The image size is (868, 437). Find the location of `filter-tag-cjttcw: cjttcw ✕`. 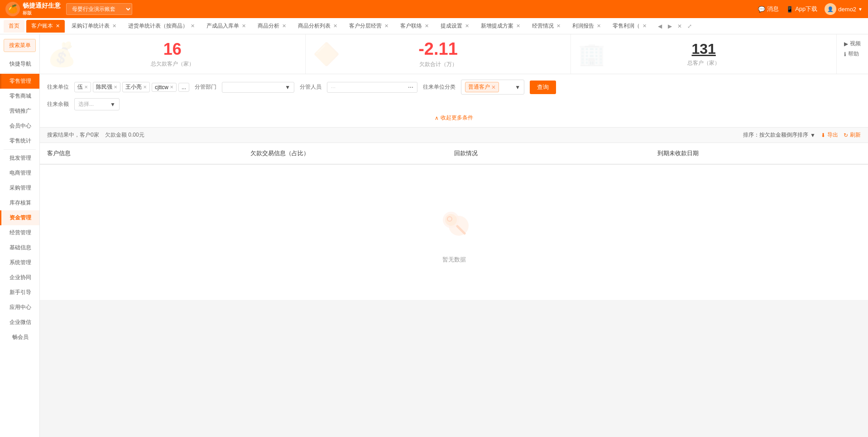

filter-tag-cjttcw: cjttcw ✕ is located at coordinates (164, 87).